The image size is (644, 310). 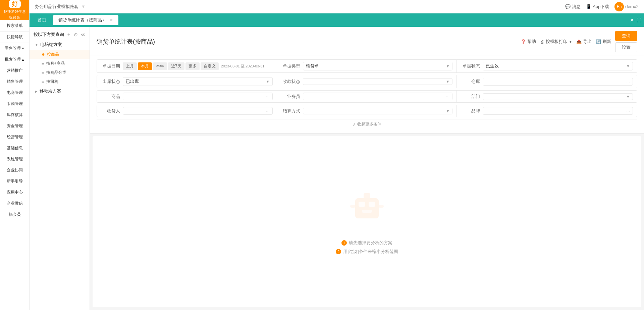 I want to click on print-icon: 🖨, so click(x=542, y=42).